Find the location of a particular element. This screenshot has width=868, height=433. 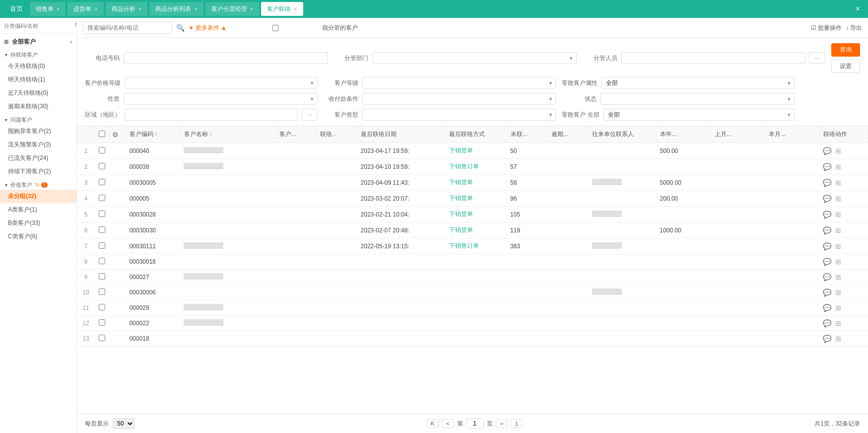

sidebar-item-churned: 已流失客户(24) is located at coordinates (38, 158).